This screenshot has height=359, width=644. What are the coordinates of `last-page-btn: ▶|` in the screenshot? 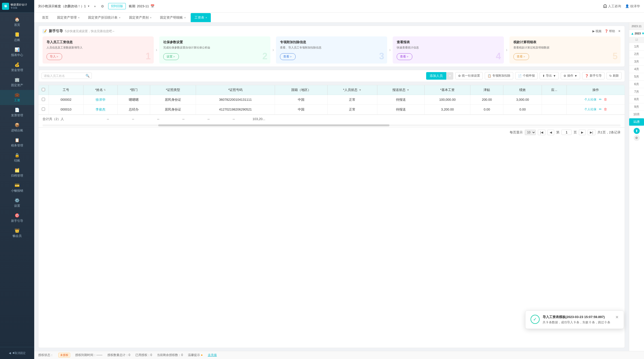 It's located at (591, 132).